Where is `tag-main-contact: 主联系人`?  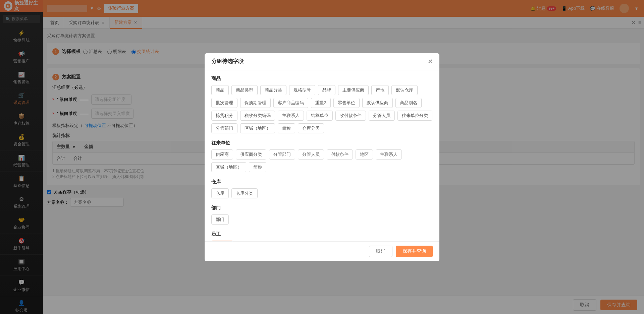
tag-main-contact: 主联系人 is located at coordinates (291, 116).